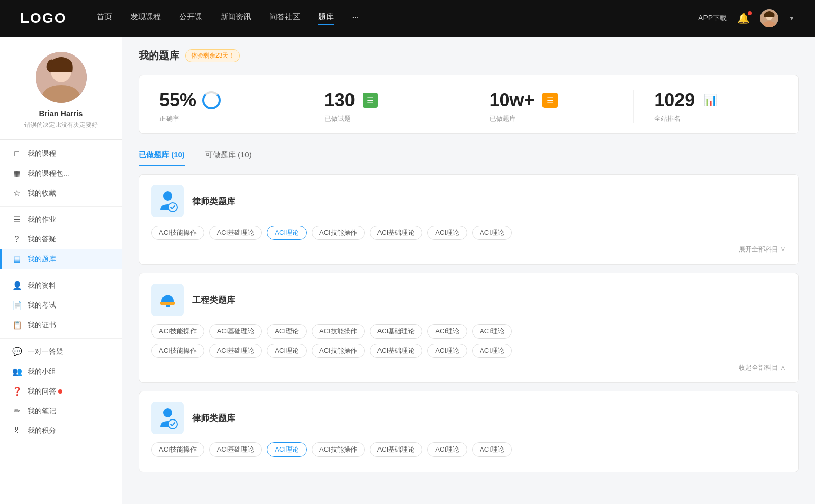 The image size is (815, 504). Describe the element at coordinates (744, 18) in the screenshot. I see `notification-bell: 🔔` at that location.